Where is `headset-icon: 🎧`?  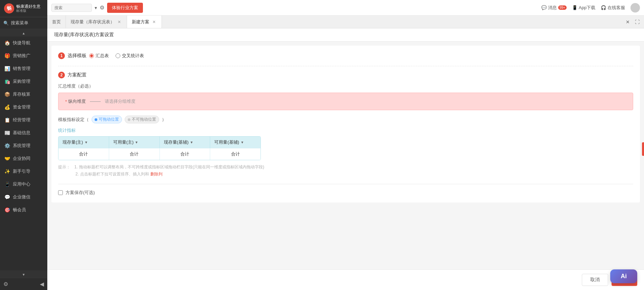
headset-icon: 🎧 is located at coordinates (603, 7).